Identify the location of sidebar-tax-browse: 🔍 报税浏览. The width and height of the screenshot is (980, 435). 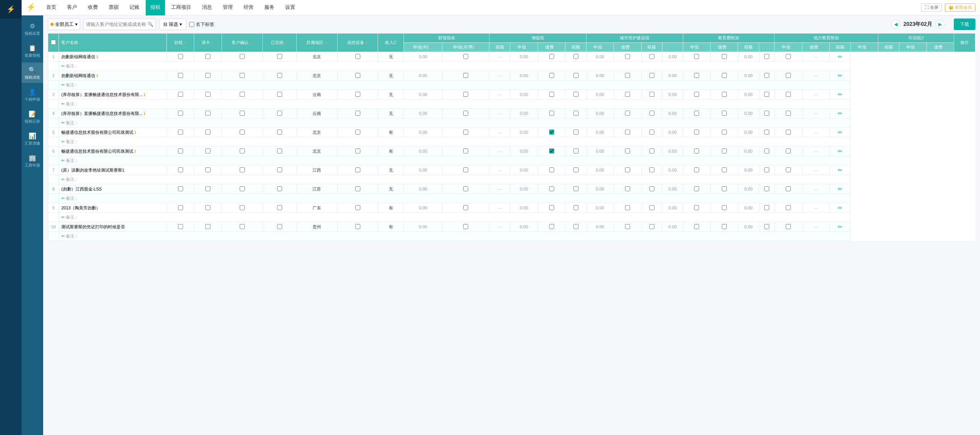
(32, 72).